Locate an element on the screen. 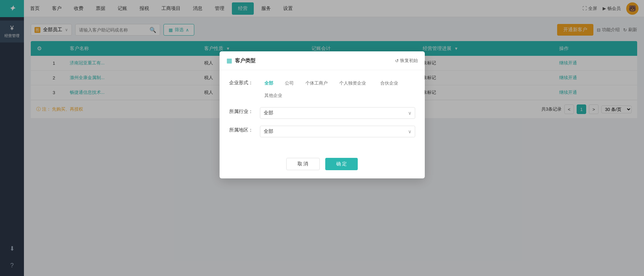  industry-select: 全部 ∨ is located at coordinates (338, 113).